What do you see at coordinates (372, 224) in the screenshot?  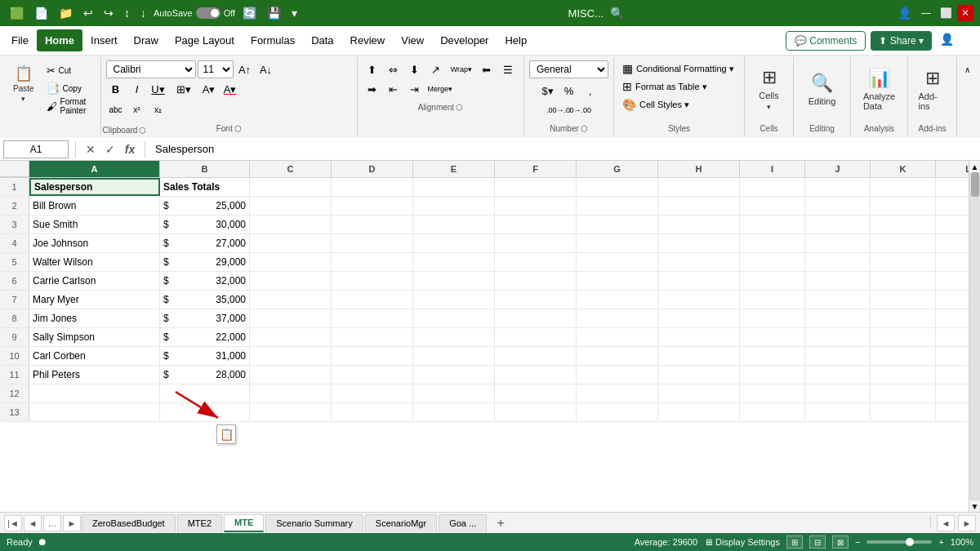 I see `cell-d3` at bounding box center [372, 224].